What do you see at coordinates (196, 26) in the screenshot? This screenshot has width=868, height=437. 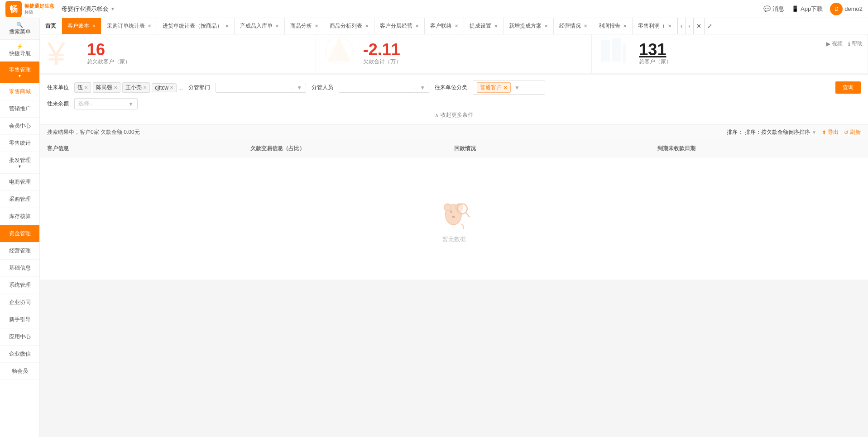 I see `tab-goods-in-stats: 进货单统计表（按商品） ✕` at bounding box center [196, 26].